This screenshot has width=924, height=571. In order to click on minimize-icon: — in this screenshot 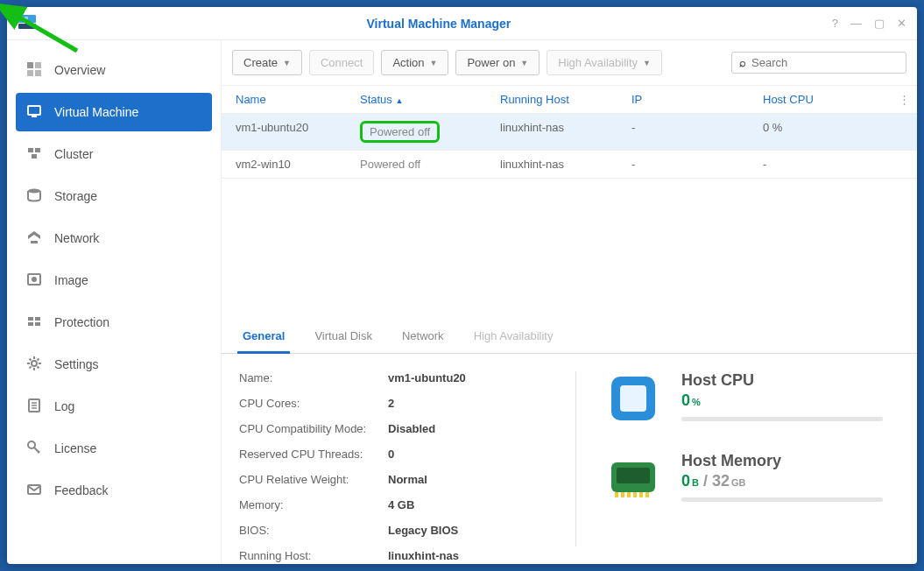, I will do `click(857, 23)`.